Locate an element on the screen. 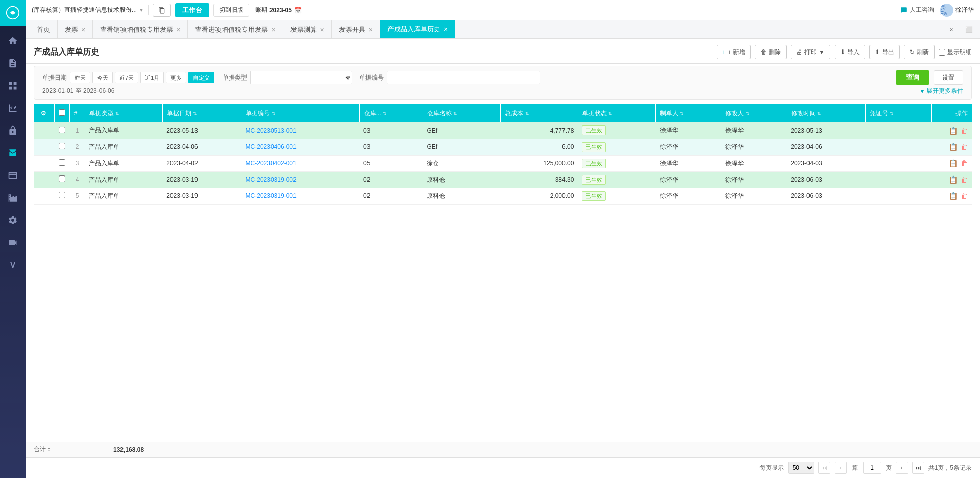 Image resolution: width=980 pixels, height=478 pixels. col-creator: 制单人 ⇅ is located at coordinates (689, 113).